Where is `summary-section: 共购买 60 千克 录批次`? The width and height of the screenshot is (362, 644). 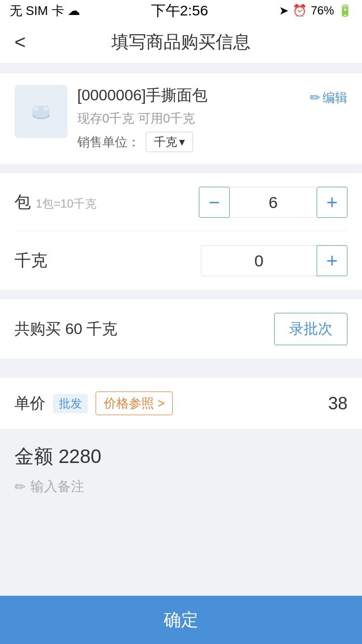 summary-section: 共购买 60 千克 录批次 is located at coordinates (181, 329).